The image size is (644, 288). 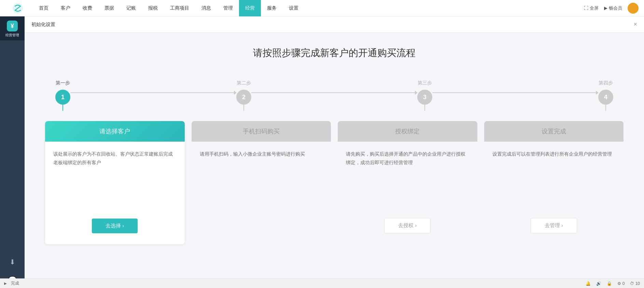 I want to click on page-title: 初始化设置, so click(x=43, y=25).